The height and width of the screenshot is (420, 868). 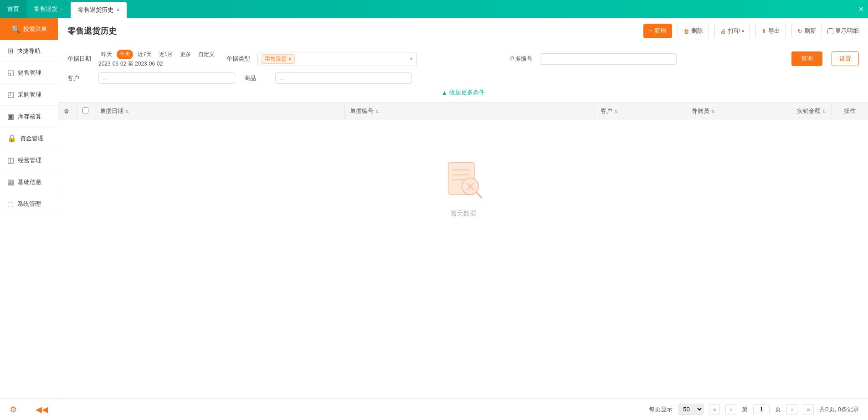 What do you see at coordinates (30, 95) in the screenshot?
I see `sidebar-item-label: 采购管理` at bounding box center [30, 95].